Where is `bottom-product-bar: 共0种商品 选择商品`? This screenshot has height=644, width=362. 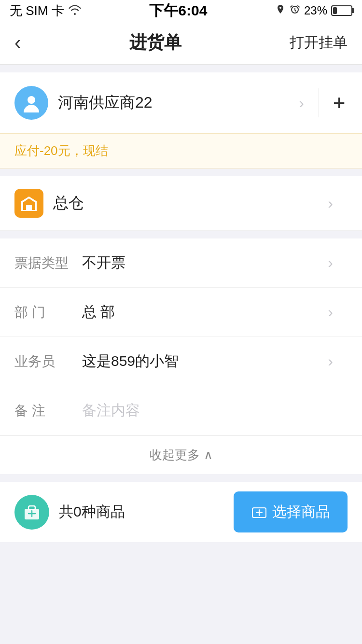
bottom-product-bar: 共0种商品 选择商品 is located at coordinates (181, 512).